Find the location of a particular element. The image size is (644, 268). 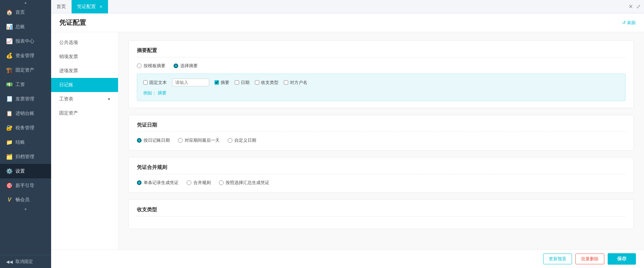

by-selection-label: 按照选择汇总生成凭证 is located at coordinates (248, 183).